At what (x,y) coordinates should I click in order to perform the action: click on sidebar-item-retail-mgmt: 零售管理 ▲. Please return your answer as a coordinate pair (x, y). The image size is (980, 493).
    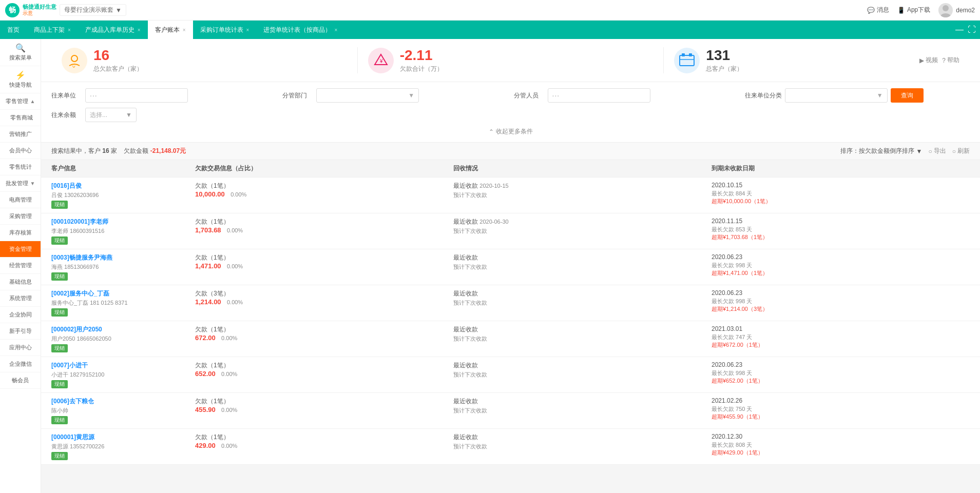
    Looking at the image, I should click on (21, 102).